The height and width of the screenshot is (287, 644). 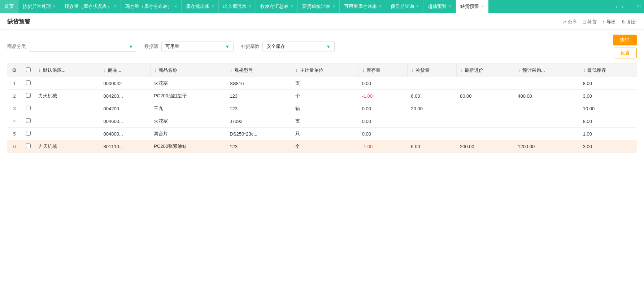 I want to click on th-replenish: ↕ 补货量, so click(x=432, y=71).